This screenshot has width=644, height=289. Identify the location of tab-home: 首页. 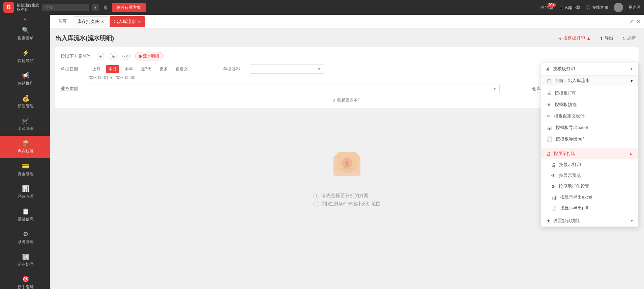
(62, 22).